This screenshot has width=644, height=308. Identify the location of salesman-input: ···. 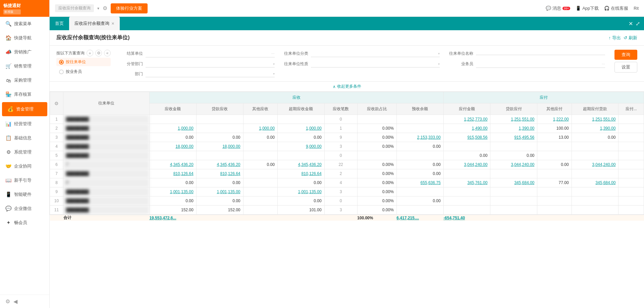
(541, 64).